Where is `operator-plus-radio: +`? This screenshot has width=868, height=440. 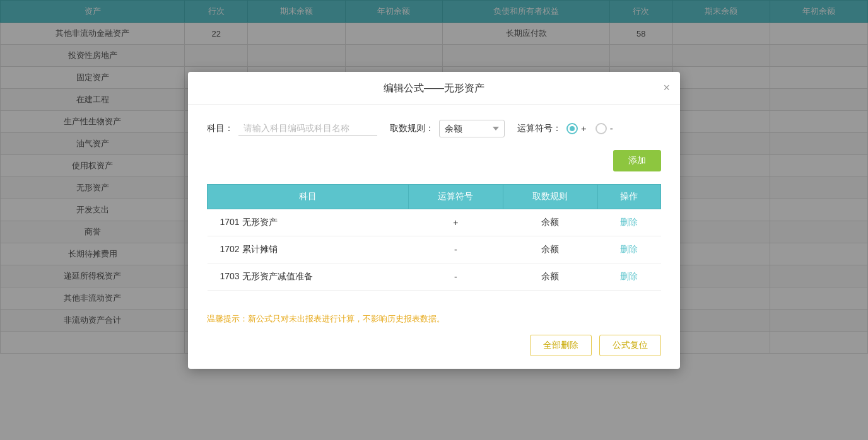
operator-plus-radio: + is located at coordinates (577, 129).